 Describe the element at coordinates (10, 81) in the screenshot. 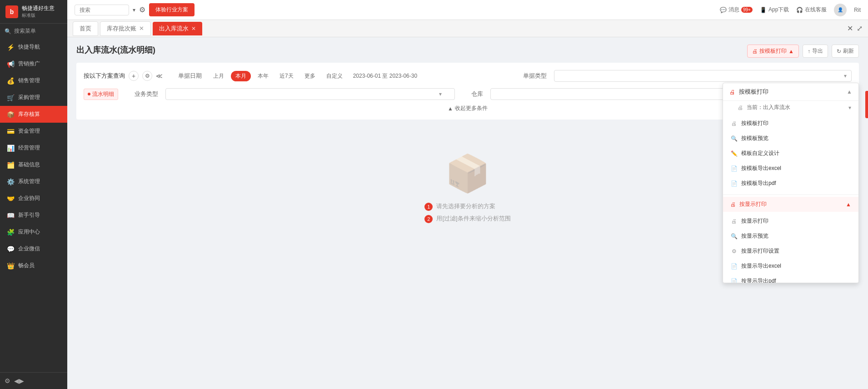

I see `sales-icon: 💰` at that location.